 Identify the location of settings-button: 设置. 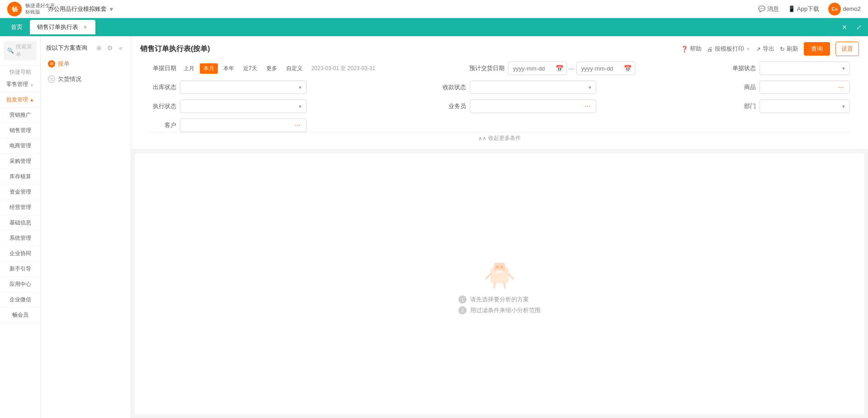
(847, 49).